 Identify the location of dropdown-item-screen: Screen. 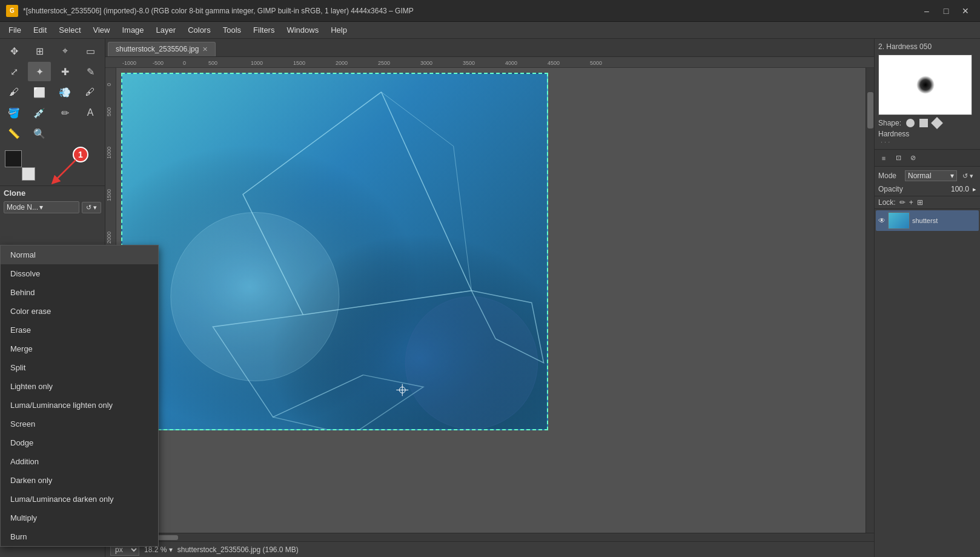
(79, 424).